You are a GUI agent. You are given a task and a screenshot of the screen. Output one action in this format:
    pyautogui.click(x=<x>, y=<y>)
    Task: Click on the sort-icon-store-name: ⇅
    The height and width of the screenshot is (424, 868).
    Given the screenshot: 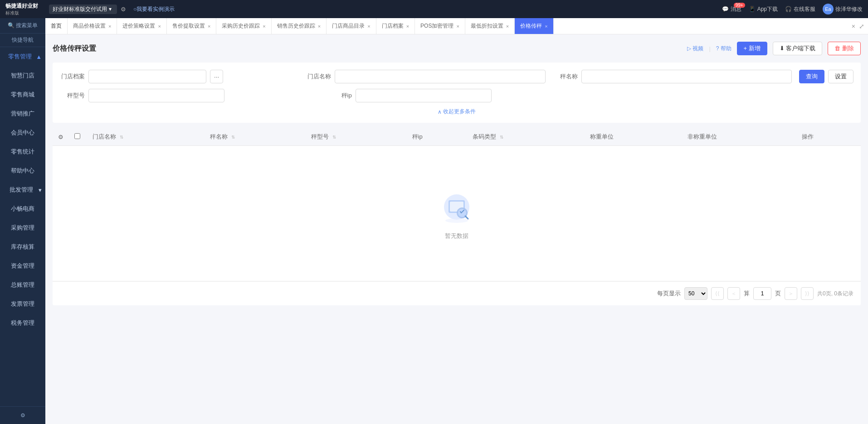 What is the action you would take?
    pyautogui.click(x=122, y=137)
    